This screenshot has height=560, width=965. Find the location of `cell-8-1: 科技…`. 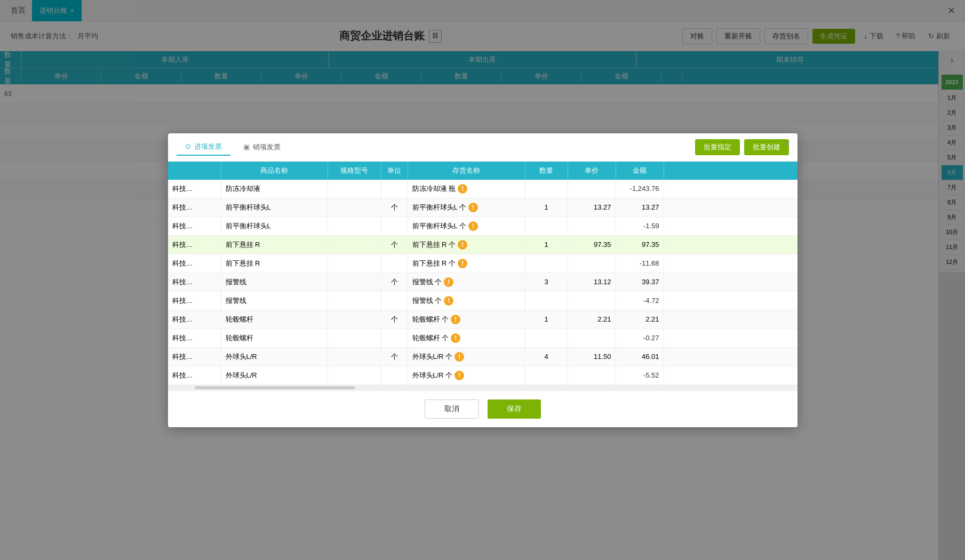

cell-8-1: 科技… is located at coordinates (195, 319).